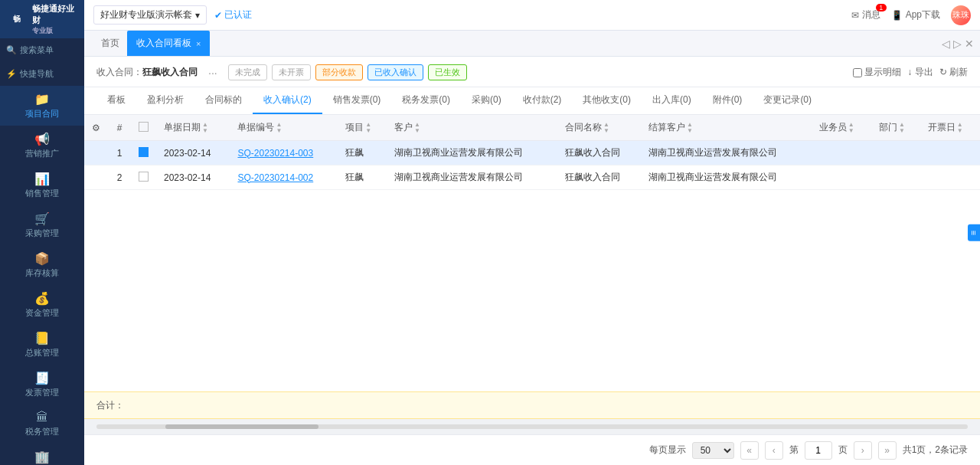 This screenshot has width=980, height=465. I want to click on inner-tab-2: 合同标的, so click(224, 101).